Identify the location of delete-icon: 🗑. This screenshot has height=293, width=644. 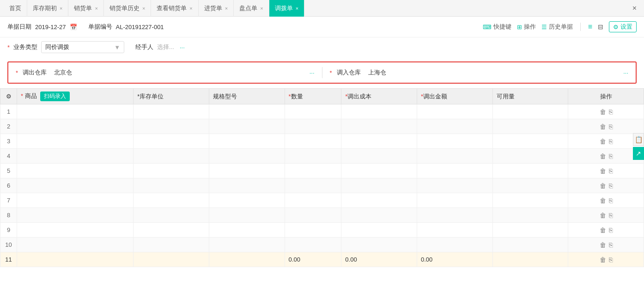
(603, 260).